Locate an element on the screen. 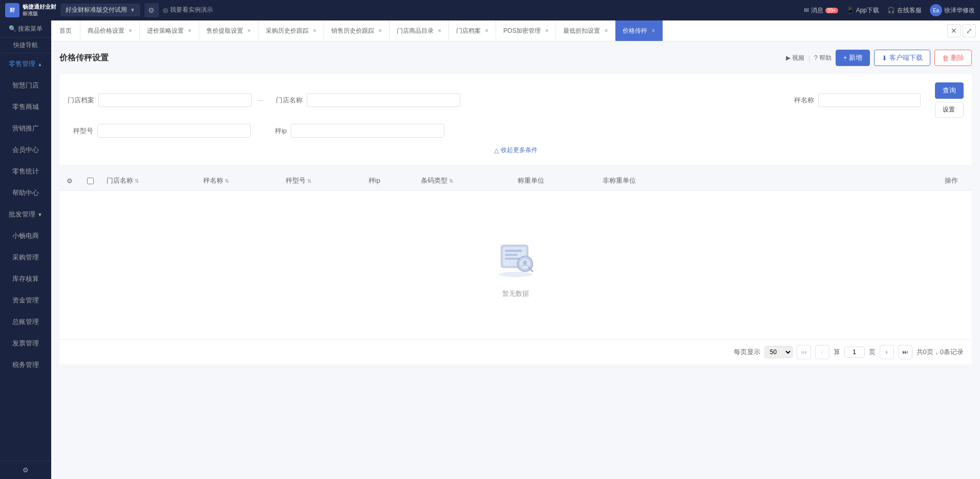 The width and height of the screenshot is (980, 479). avatar: Ea is located at coordinates (936, 10).